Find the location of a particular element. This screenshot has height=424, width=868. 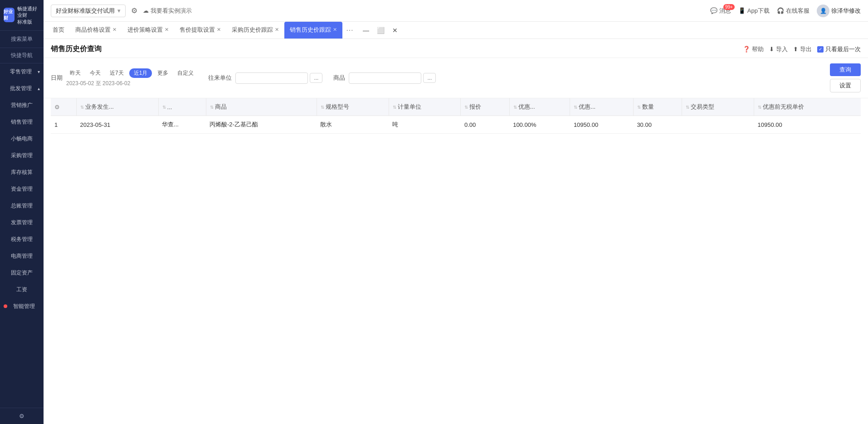

settings-button: 设置 is located at coordinates (845, 86).